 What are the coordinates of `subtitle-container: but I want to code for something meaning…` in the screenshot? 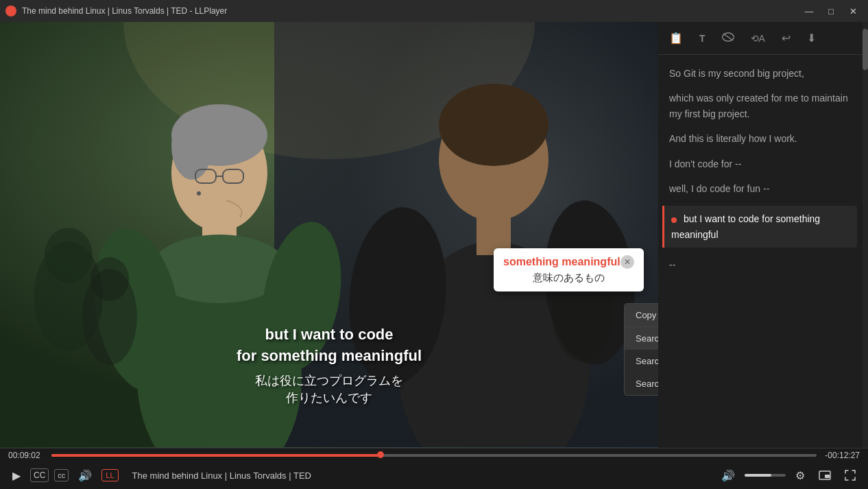 It's located at (329, 366).